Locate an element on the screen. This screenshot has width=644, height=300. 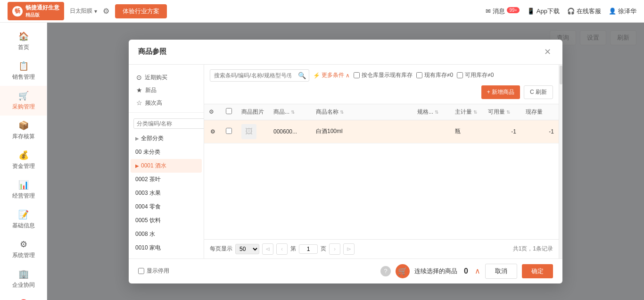
sidebar-item-enterprise: 🏢 企业协同 is located at coordinates (24, 279).